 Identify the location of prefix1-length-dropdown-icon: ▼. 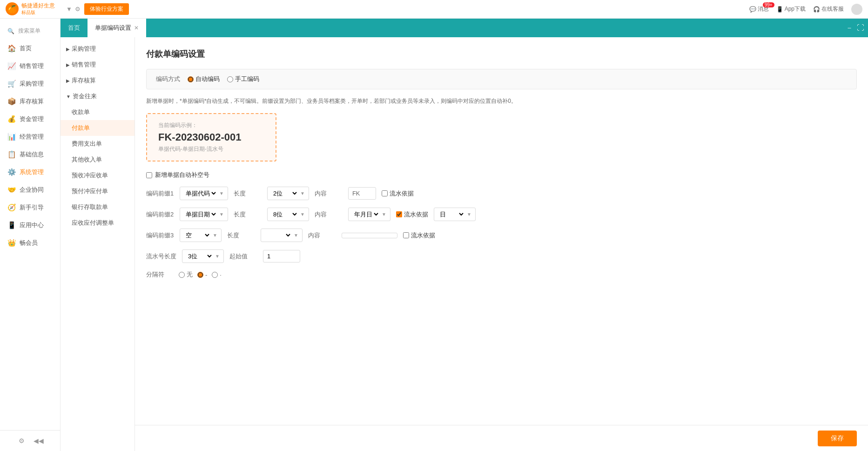
(303, 194).